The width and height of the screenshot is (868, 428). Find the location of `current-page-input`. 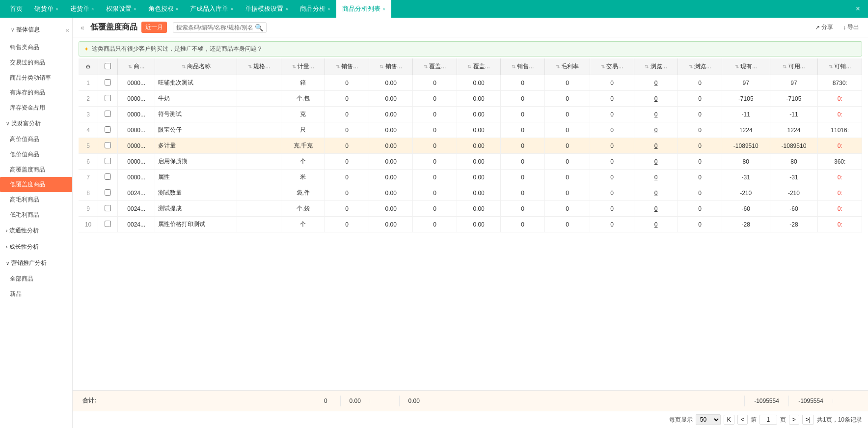

current-page-input is located at coordinates (768, 420).